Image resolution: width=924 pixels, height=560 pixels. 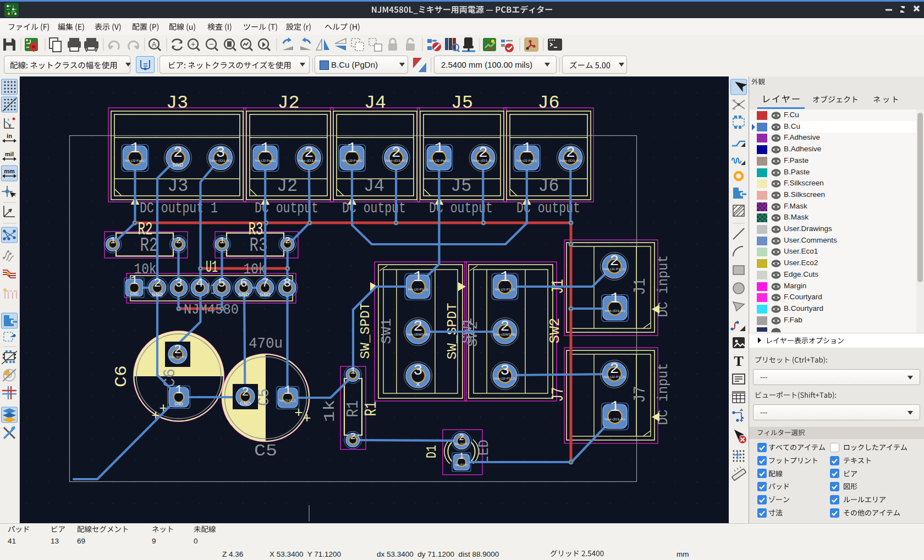 What do you see at coordinates (473, 334) in the screenshot?
I see `svg-text: SW2` at bounding box center [473, 334].